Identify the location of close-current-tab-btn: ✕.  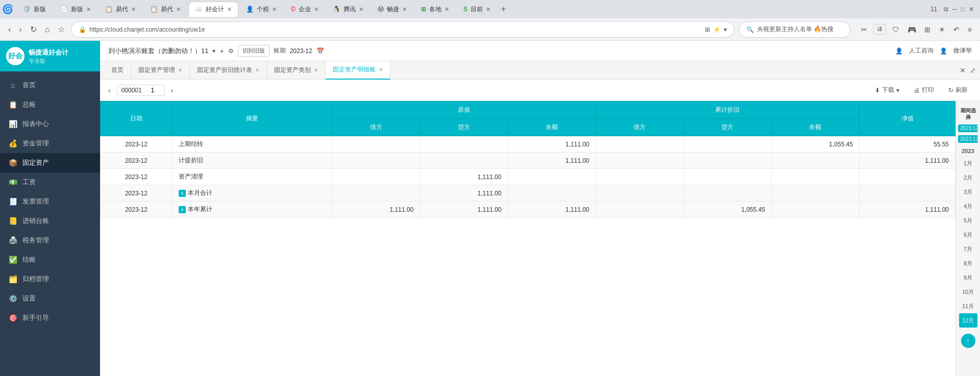
(963, 70).